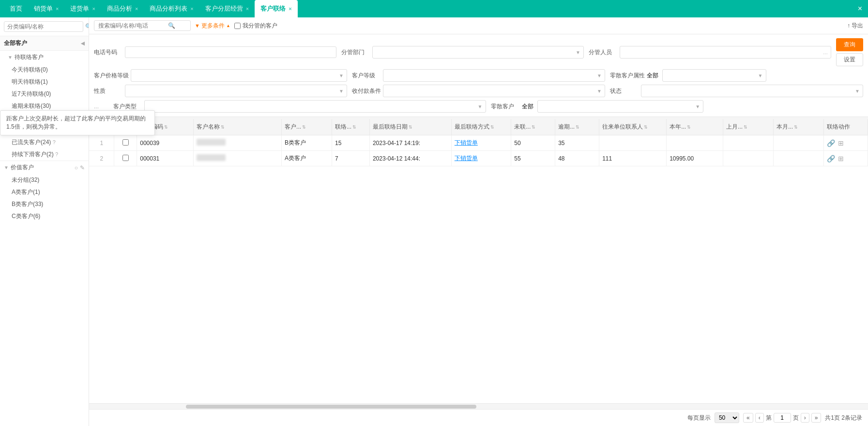  What do you see at coordinates (45, 167) in the screenshot?
I see `sidebar-group-value: ▼ 价值客户 ○ ✎` at bounding box center [45, 167].